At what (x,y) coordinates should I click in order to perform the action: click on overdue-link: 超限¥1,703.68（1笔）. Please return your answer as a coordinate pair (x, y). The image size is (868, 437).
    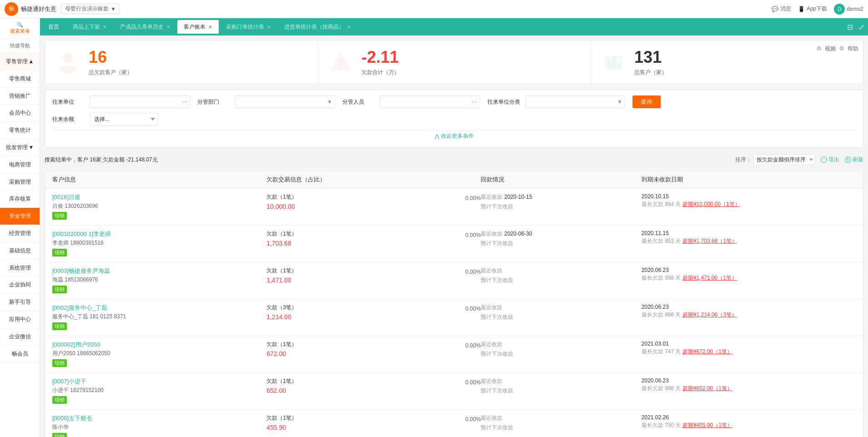
    Looking at the image, I should click on (710, 241).